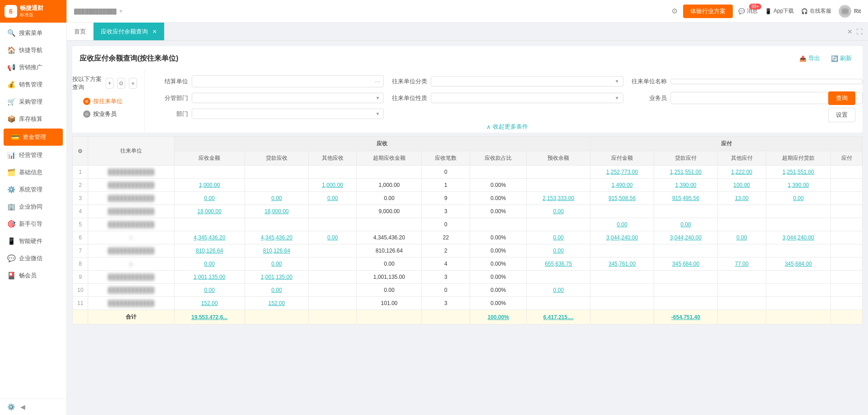 The height and width of the screenshot is (415, 868). I want to click on footer-ar-total: 19,553,472,6..., so click(209, 317).